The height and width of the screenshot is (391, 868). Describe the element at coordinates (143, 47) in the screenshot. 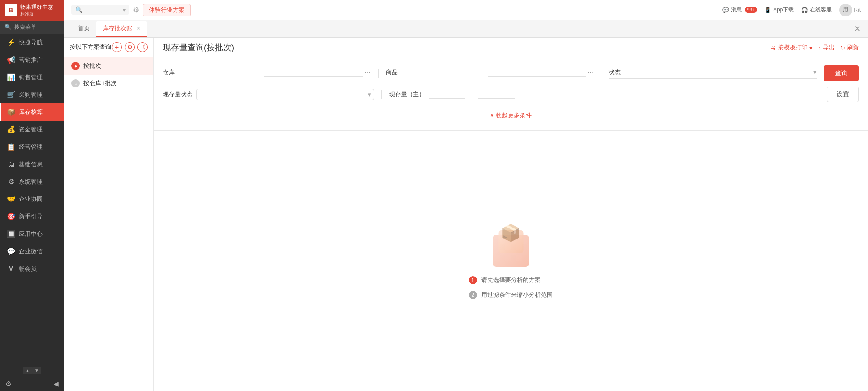

I see `scheme-collapse-btn: 《` at that location.